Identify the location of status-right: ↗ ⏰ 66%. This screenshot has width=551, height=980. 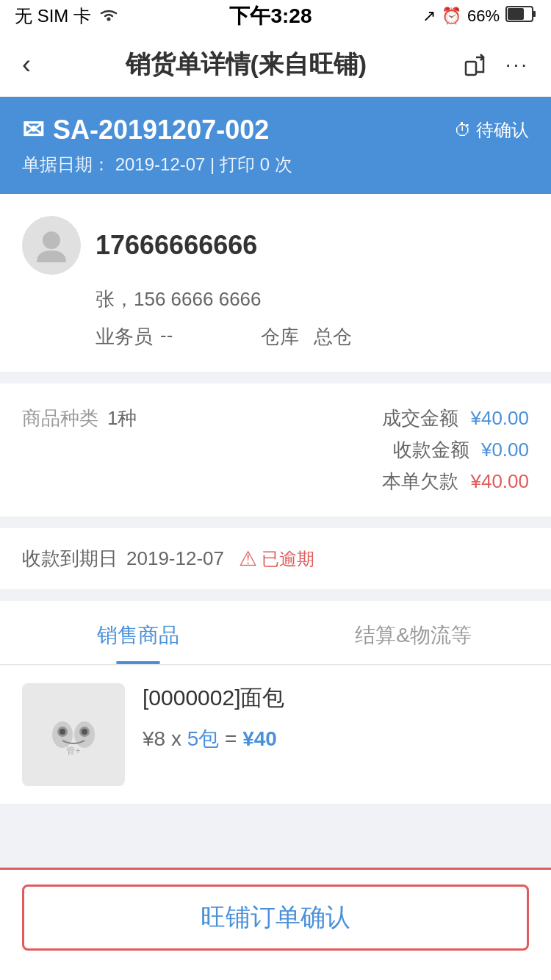
(479, 16).